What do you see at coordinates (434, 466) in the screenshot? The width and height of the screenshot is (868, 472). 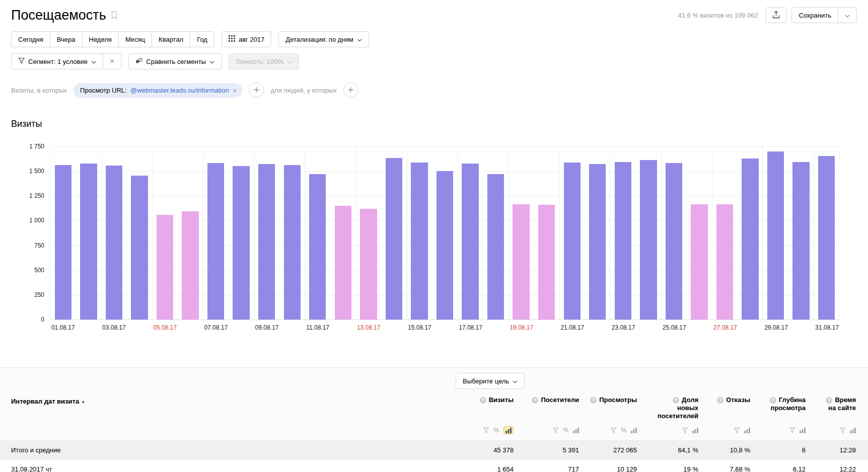 I see `table-row: 31.08.2017 чт1 65471710 12919 %7,68 %6,1…` at bounding box center [434, 466].